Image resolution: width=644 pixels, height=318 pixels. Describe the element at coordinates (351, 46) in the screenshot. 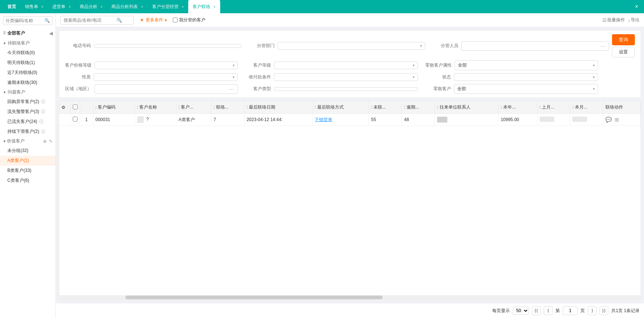

I see `filter-dept-select: ▾` at that location.